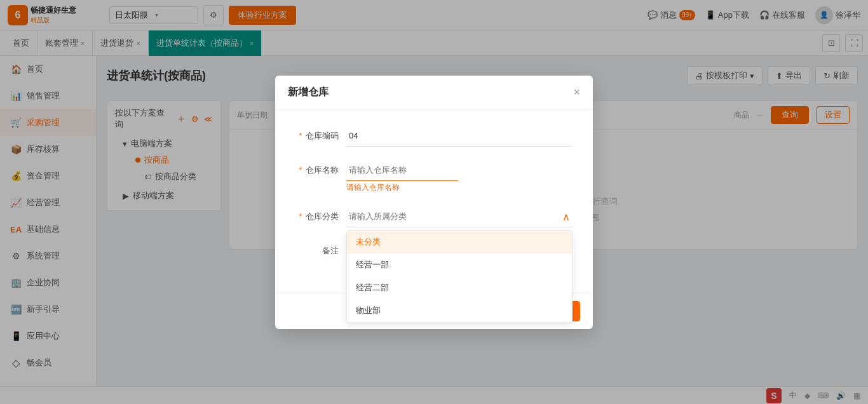  I want to click on dialog-header: 新增仓库 ×, so click(434, 93).